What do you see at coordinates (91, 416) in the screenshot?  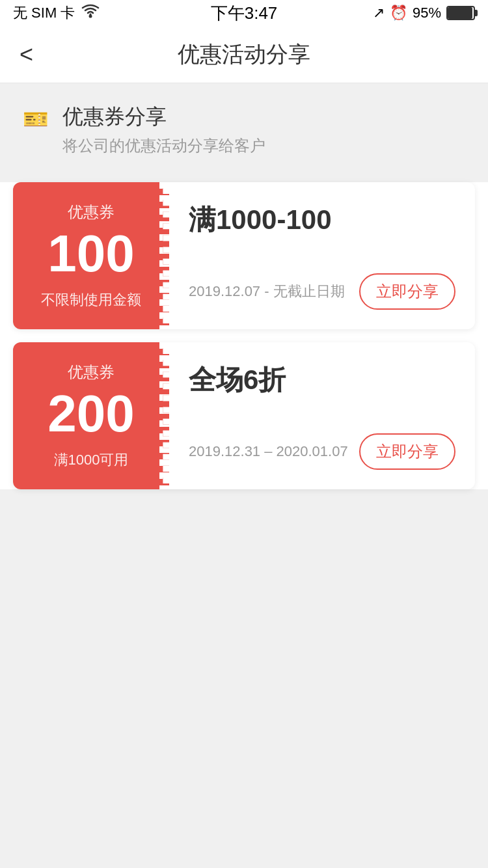 I see `coupon-left-2: 优惠券 200 满1000可用` at bounding box center [91, 416].